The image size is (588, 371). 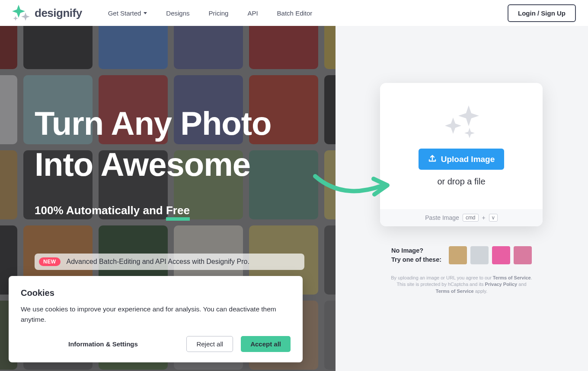 What do you see at coordinates (462, 255) in the screenshot?
I see `sample-images: No Image? Try one of these:` at bounding box center [462, 255].